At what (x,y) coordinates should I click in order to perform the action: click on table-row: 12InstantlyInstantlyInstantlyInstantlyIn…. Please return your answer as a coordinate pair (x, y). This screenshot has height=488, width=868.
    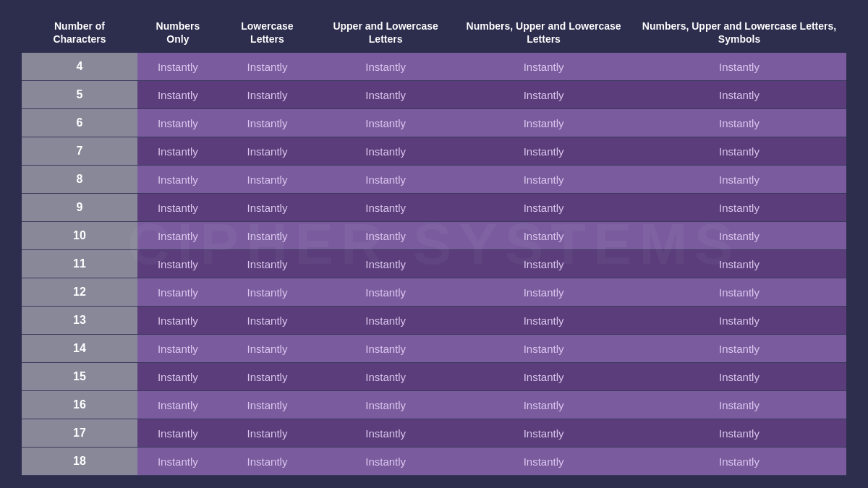
    Looking at the image, I should click on (434, 292).